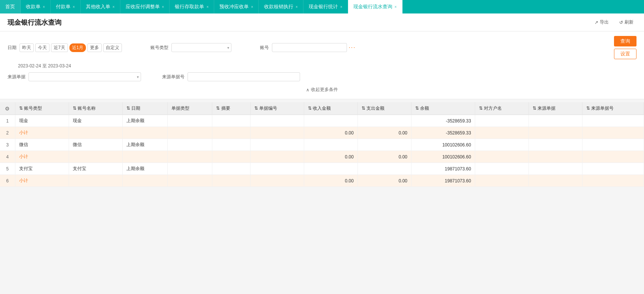  What do you see at coordinates (85, 77) in the screenshot?
I see `source-doc-select` at bounding box center [85, 77].